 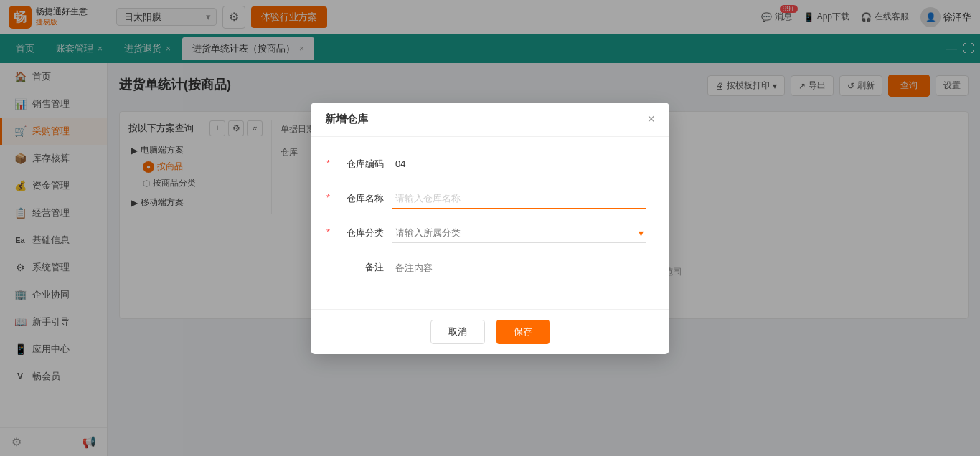 What do you see at coordinates (490, 120) in the screenshot?
I see `modal-header: 新增仓库 ×` at bounding box center [490, 120].